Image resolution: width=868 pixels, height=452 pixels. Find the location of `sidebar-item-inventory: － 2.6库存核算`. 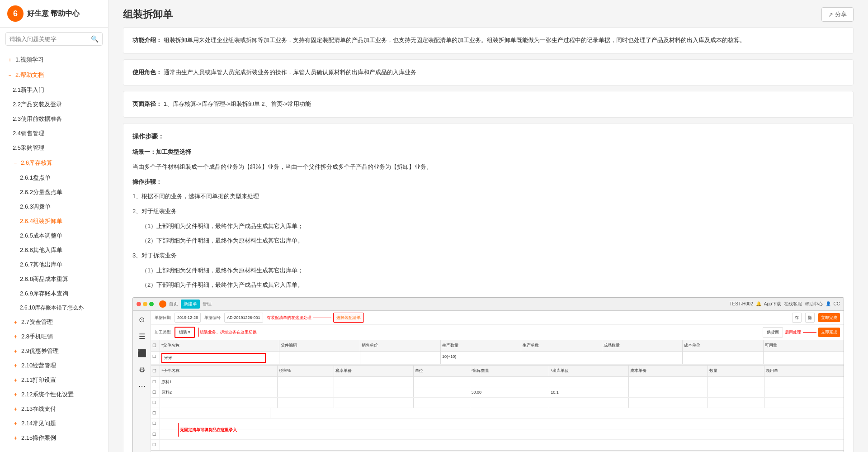

sidebar-item-inventory: － 2.6库存核算 is located at coordinates (54, 163).